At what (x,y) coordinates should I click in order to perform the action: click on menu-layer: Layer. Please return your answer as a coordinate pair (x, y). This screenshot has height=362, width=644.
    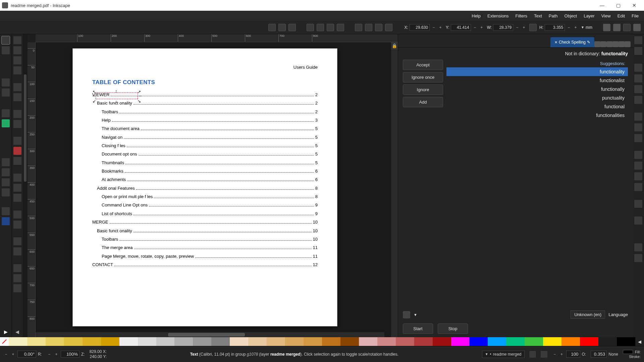
    Looking at the image, I should click on (589, 16).